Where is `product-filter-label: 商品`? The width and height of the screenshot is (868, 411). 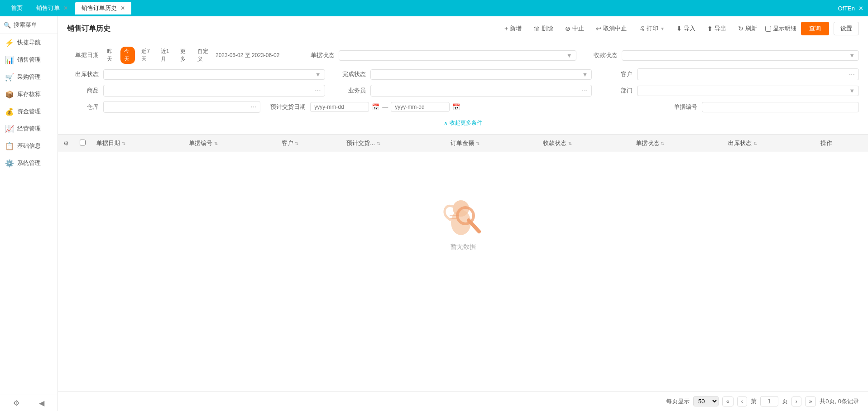 product-filter-label: 商品 is located at coordinates (85, 91).